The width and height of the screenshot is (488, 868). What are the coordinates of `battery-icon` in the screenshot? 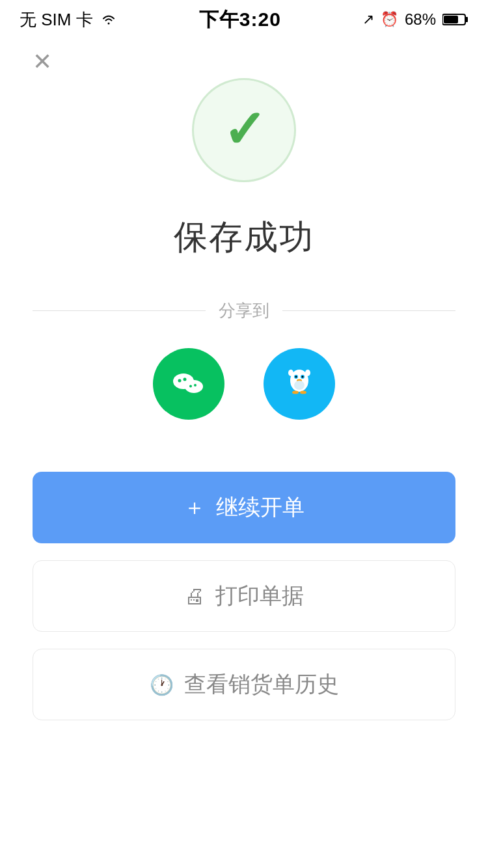 It's located at (455, 20).